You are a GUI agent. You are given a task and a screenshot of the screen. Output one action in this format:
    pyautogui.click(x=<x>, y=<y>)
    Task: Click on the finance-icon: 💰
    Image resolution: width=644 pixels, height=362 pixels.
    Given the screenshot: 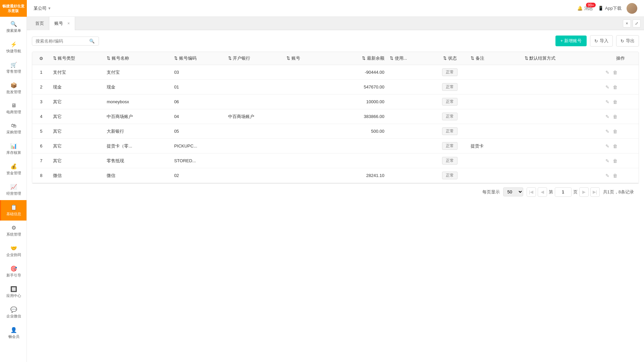 What is the action you would take?
    pyautogui.click(x=14, y=166)
    